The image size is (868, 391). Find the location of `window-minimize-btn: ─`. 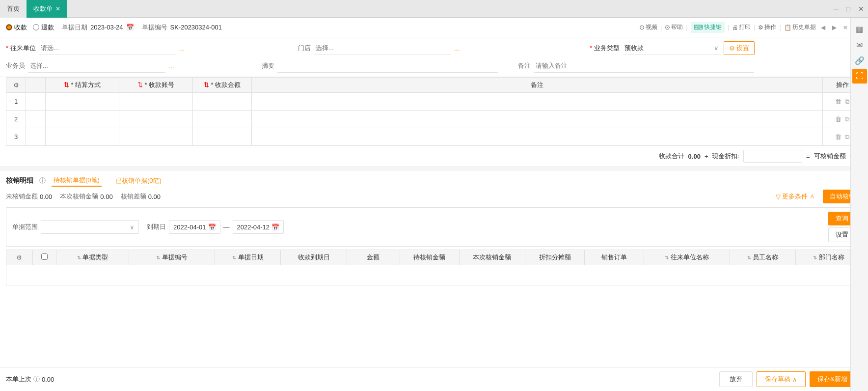

window-minimize-btn: ─ is located at coordinates (836, 9).